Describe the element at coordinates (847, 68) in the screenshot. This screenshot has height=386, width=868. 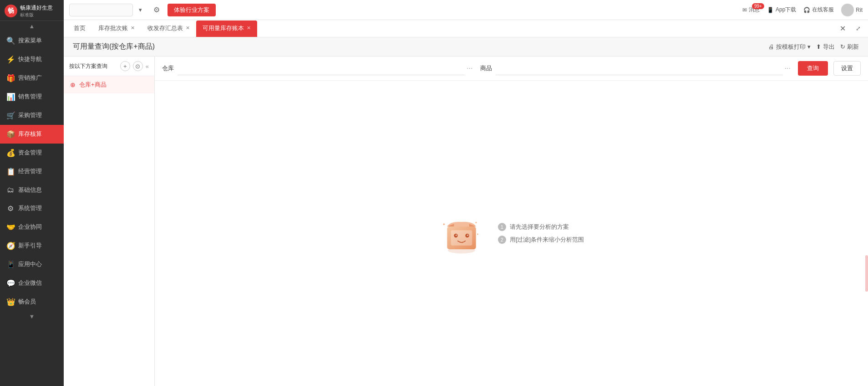
I see `settings-button: 设置` at that location.